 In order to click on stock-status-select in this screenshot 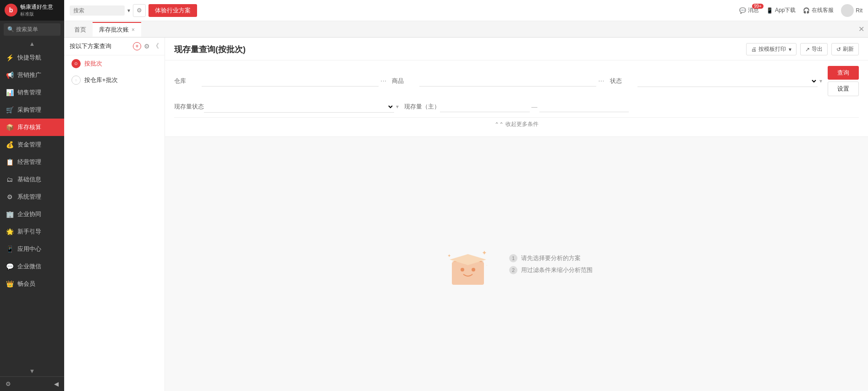, I will do `click(299, 107)`.